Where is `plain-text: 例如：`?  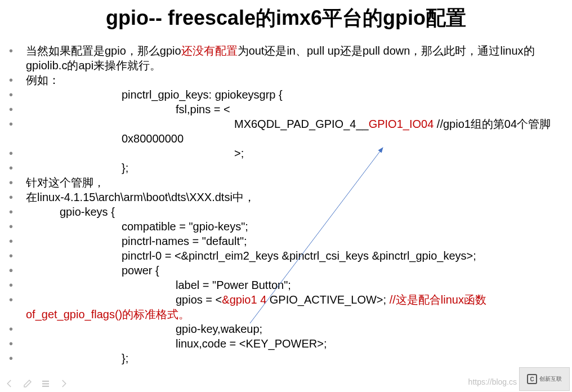 plain-text: 例如： is located at coordinates (43, 80).